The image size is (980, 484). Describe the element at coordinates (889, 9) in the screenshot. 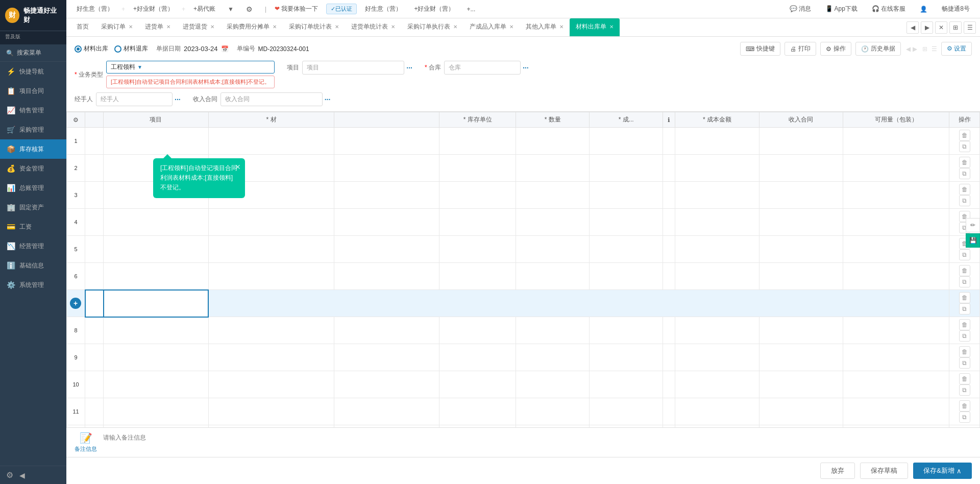

I see `online-service-btn: 🎧 在线客服` at that location.